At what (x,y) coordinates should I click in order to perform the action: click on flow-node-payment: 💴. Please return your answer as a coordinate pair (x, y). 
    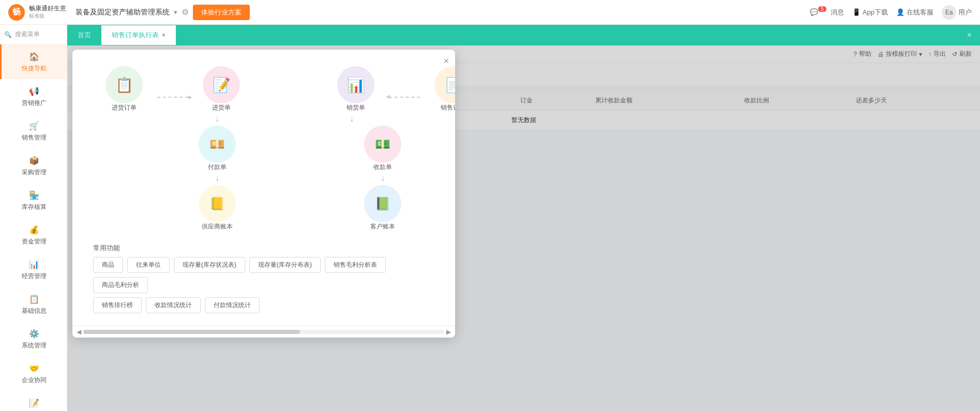
    Looking at the image, I should click on (217, 144).